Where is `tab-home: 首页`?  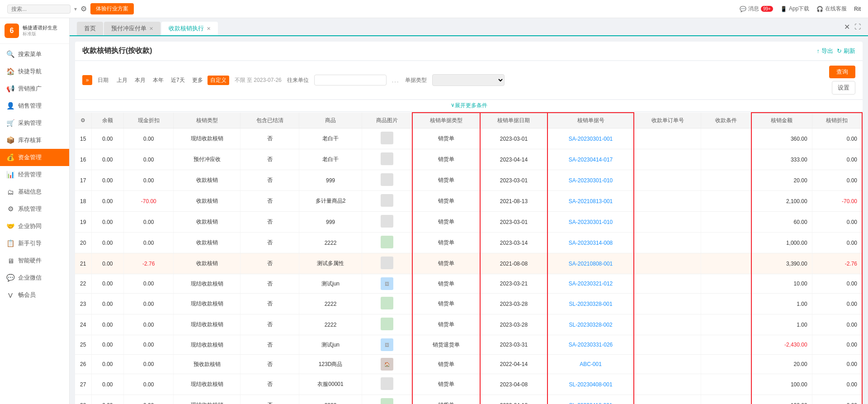
tab-home: 首页 is located at coordinates (90, 29).